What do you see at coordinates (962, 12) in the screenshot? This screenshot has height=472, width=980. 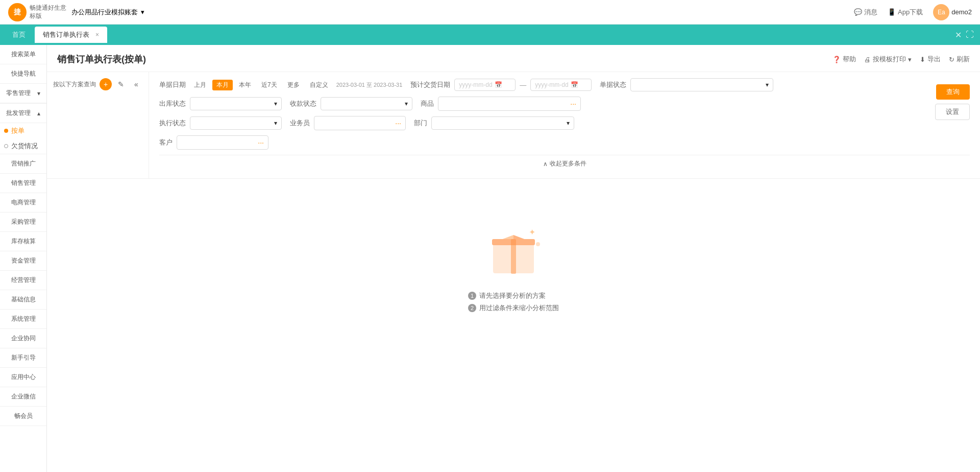 I see `user-name: demo2` at bounding box center [962, 12].